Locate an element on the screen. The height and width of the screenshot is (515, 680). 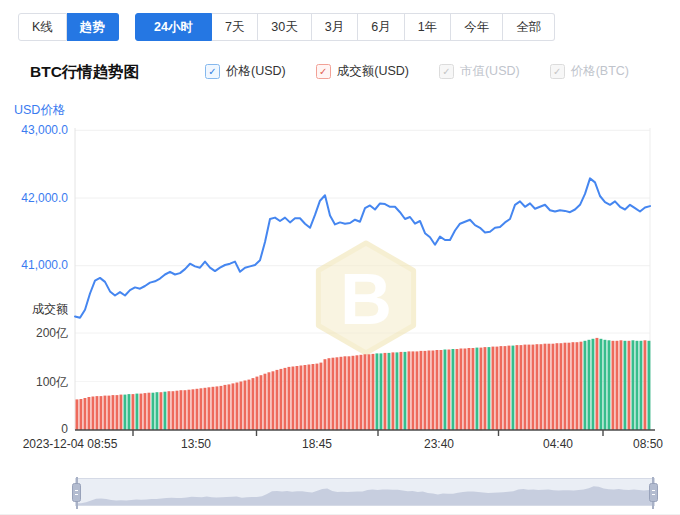
legend-volume-usd: ✓ 成交额(USD) is located at coordinates (362, 72).